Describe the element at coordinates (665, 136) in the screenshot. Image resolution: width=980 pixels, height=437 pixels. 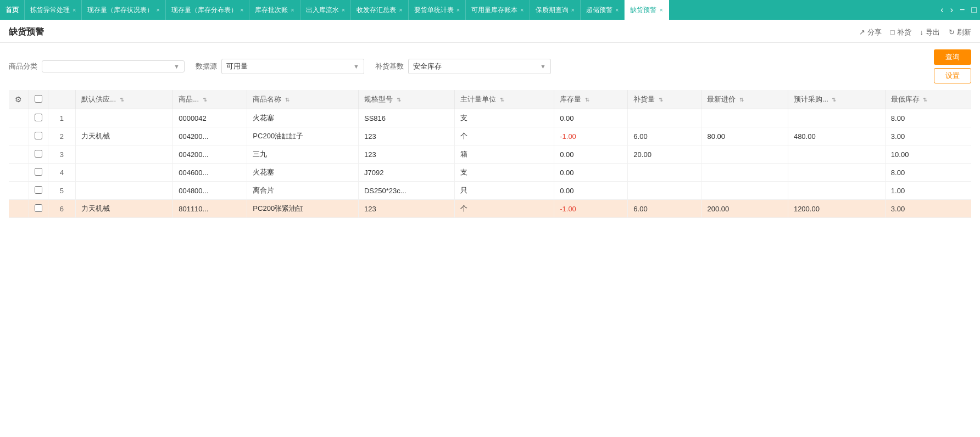
I see `row-replenish-qty: 6.00` at that location.